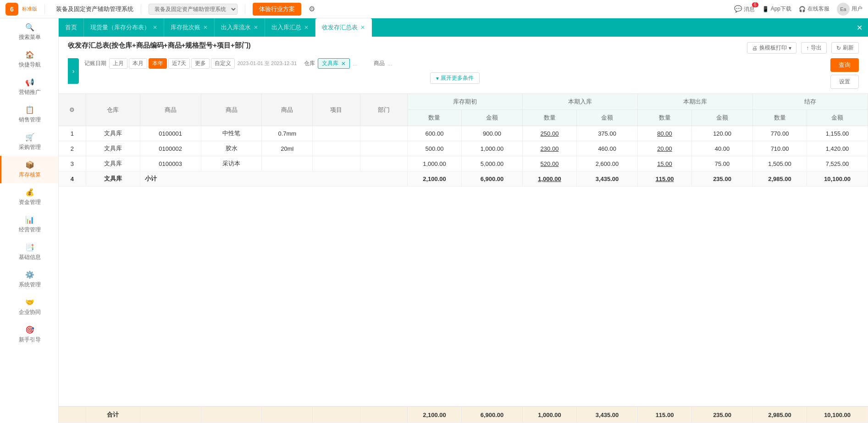  What do you see at coordinates (549, 164) in the screenshot?
I see `cell-in-qty: 520.00` at bounding box center [549, 164].